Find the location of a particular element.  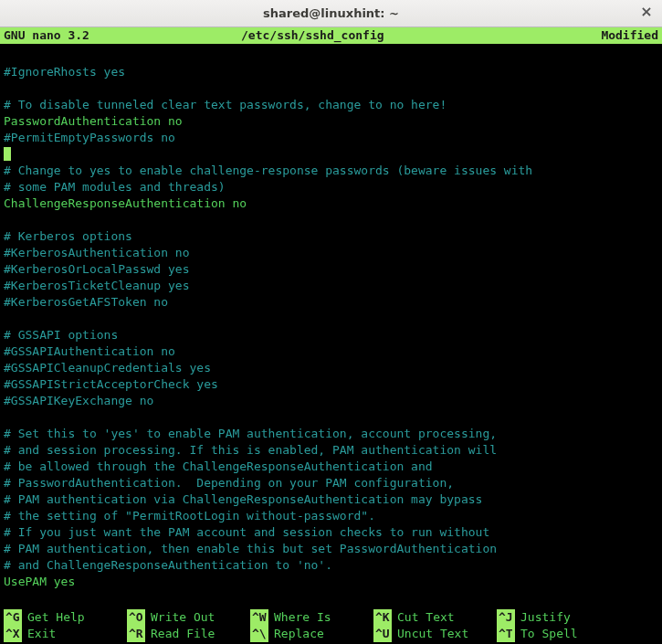

shortcut-item: ^GGet Help is located at coordinates (66, 618).